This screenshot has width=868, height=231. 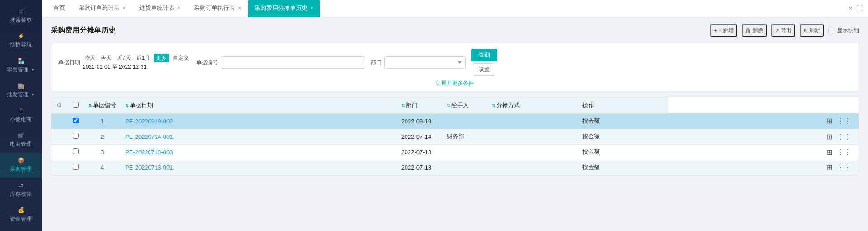 What do you see at coordinates (160, 9) in the screenshot?
I see `tab-inbound-stats: 进货单统计表 ×` at bounding box center [160, 9].